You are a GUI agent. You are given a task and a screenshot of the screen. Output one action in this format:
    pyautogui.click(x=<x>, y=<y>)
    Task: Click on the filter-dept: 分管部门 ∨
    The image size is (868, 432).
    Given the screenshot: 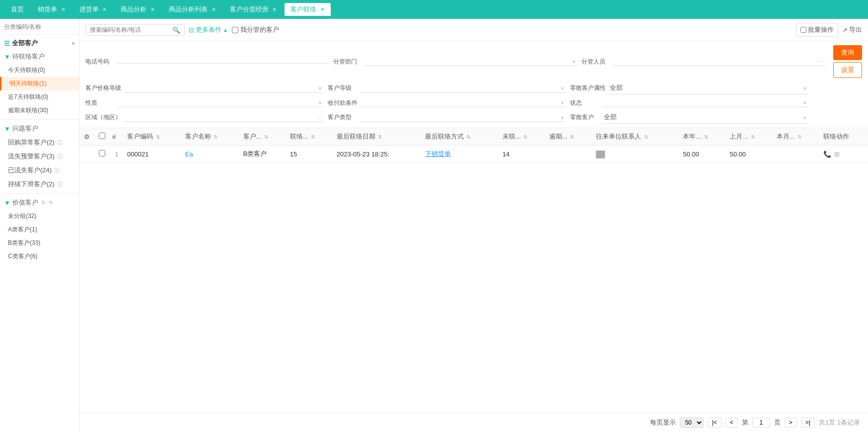 What is the action you would take?
    pyautogui.click(x=455, y=62)
    